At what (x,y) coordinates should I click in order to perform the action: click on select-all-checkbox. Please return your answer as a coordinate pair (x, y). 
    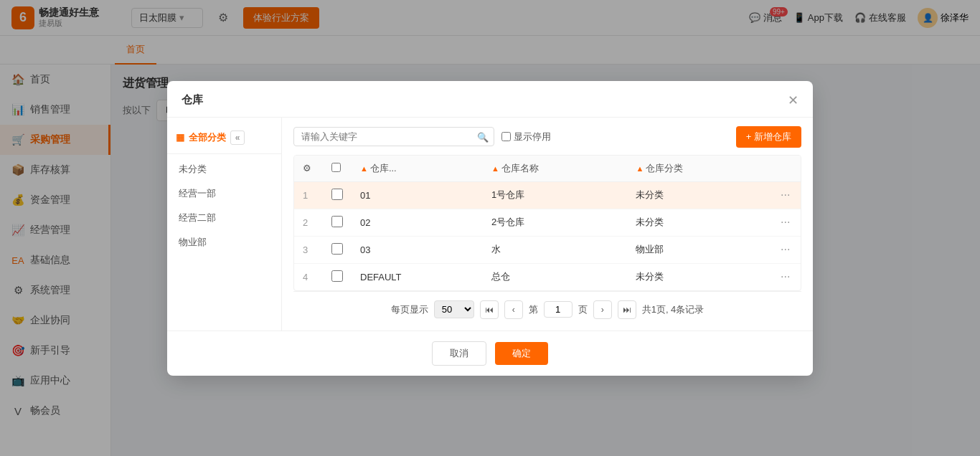
    Looking at the image, I should click on (336, 168).